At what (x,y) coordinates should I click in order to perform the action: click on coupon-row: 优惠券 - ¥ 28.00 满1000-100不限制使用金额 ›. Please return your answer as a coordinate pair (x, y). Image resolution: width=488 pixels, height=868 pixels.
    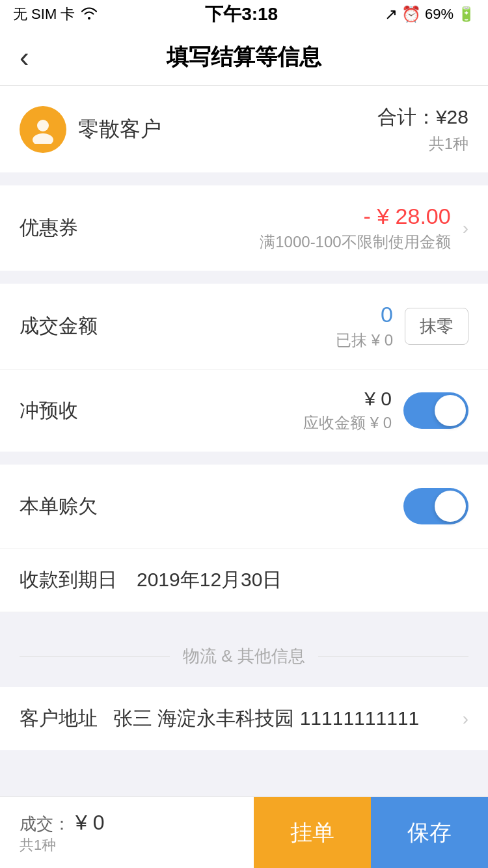
    Looking at the image, I should click on (244, 228).